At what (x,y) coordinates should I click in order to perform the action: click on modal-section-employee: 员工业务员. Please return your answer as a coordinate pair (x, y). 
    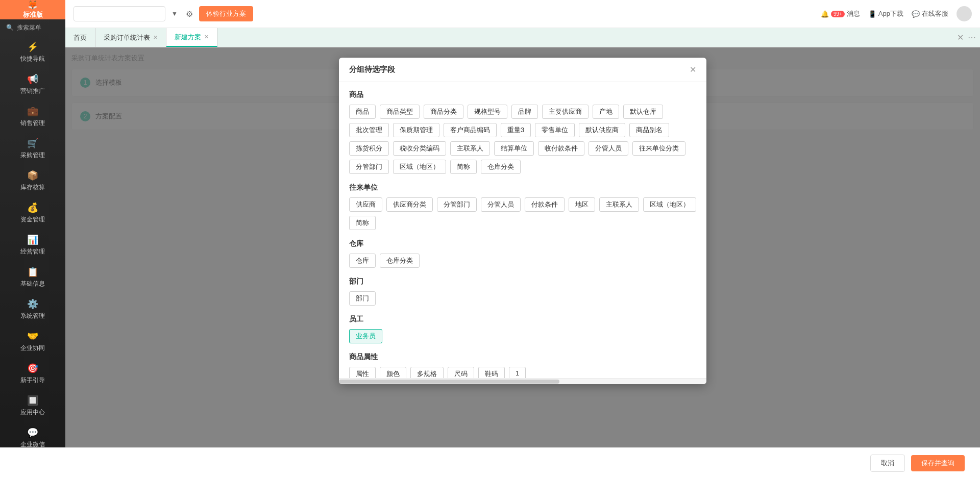
    Looking at the image, I should click on (523, 329).